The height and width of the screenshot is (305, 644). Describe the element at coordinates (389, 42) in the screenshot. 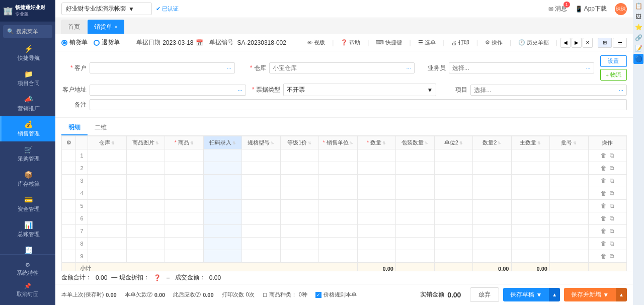

I see `shortcut-btn: ⌨ 快捷键` at that location.